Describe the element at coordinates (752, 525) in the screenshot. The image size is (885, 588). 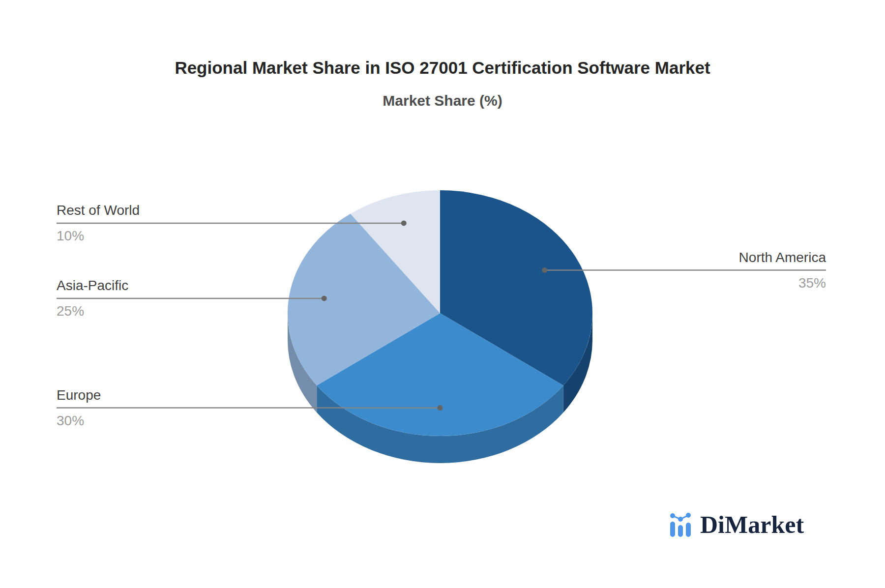
I see `logo-wordmark: DiMarket` at that location.